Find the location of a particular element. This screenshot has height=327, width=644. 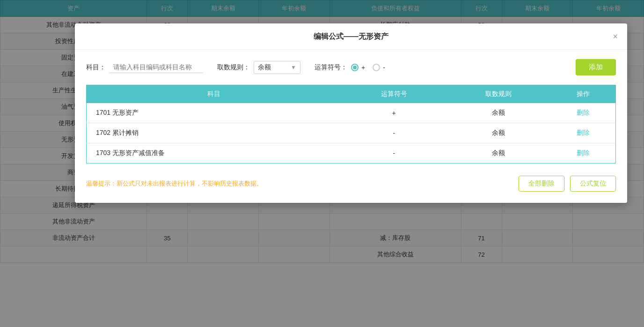

formula-row-subject: 1701 无形资产 is located at coordinates (214, 113).